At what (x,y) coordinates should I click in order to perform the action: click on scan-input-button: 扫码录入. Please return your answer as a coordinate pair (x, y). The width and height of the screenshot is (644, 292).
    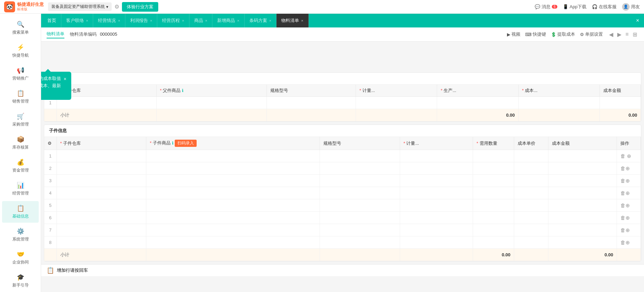
    Looking at the image, I should click on (186, 143).